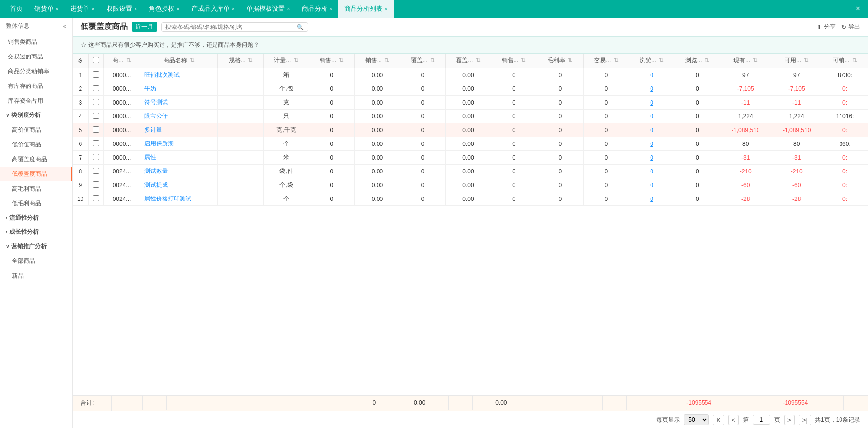 Image resolution: width=868 pixels, height=428 pixels. Describe the element at coordinates (16, 9) in the screenshot. I see `nav-item-home: 首页` at that location.